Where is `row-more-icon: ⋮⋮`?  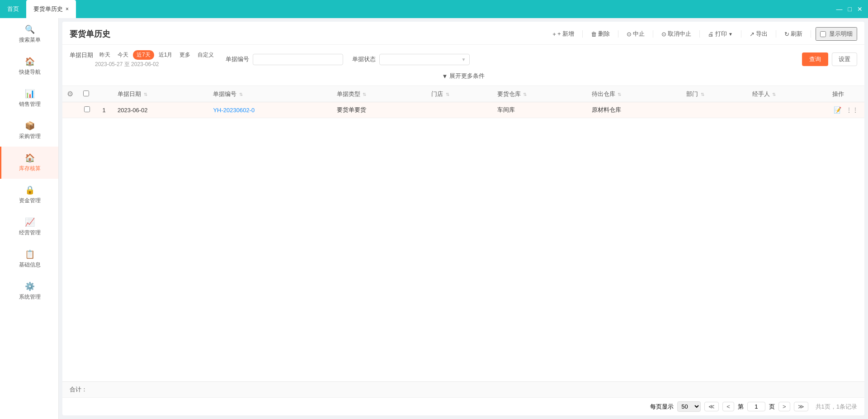 row-more-icon: ⋮⋮ is located at coordinates (852, 110).